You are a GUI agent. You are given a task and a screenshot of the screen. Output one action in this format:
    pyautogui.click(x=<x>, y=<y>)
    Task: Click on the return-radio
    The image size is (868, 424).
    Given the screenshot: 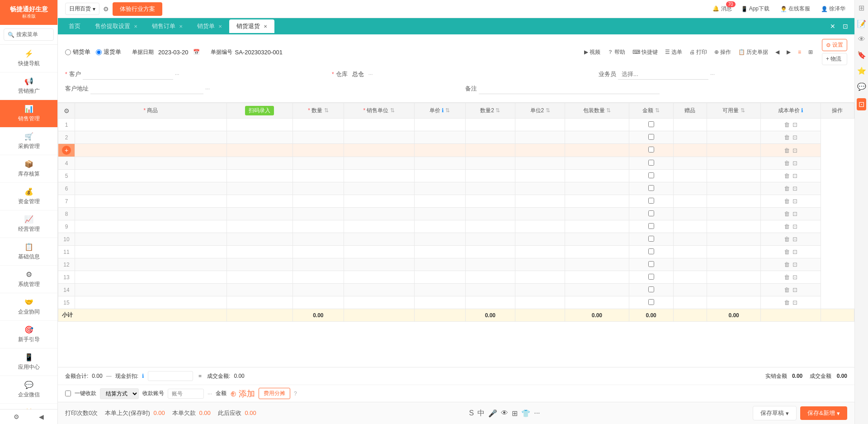 What is the action you would take?
    pyautogui.click(x=99, y=52)
    